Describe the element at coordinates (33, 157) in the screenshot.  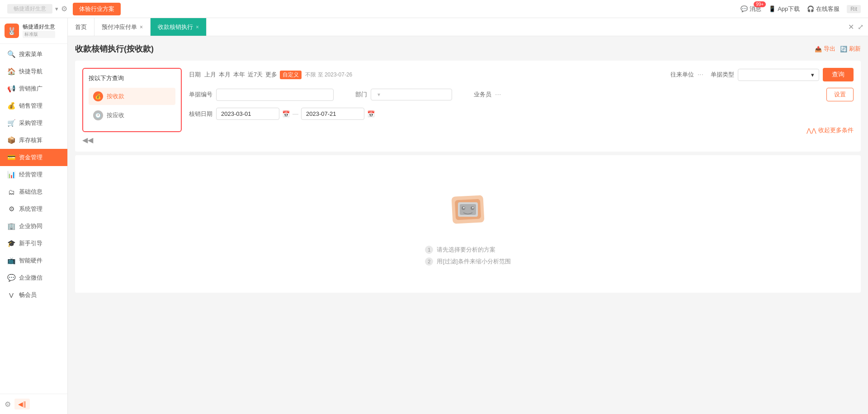
I see `sidebar-item-finance: 💳资金管理` at that location.